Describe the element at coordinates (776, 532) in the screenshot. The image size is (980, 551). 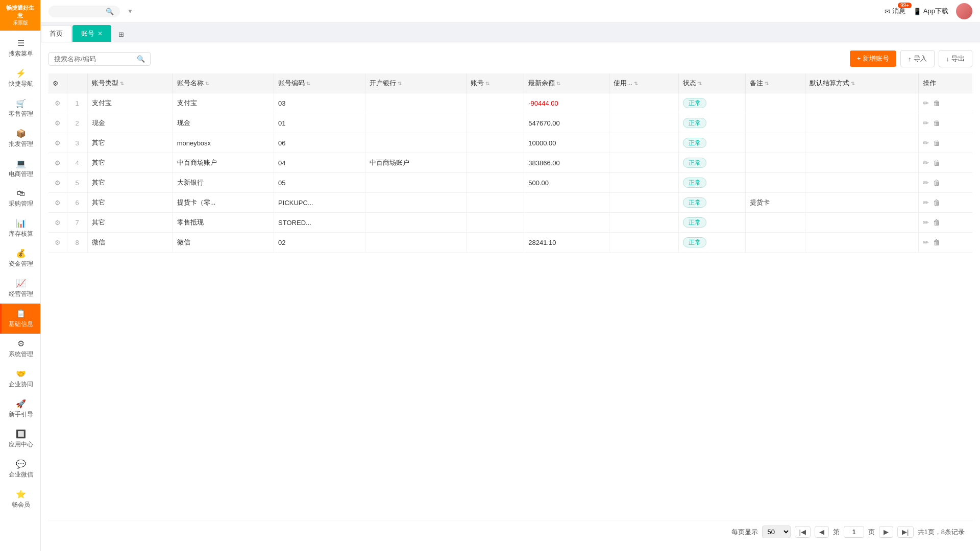
I see `per-page-select: 50 20 100` at that location.